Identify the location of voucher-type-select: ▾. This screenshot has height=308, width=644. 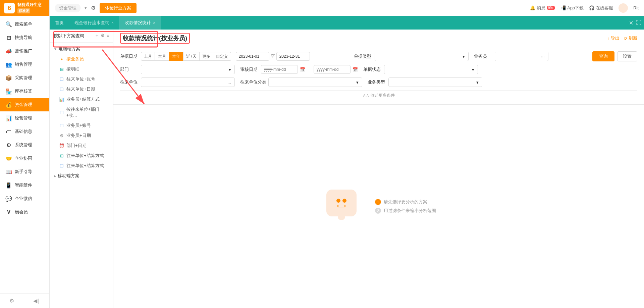
(422, 56).